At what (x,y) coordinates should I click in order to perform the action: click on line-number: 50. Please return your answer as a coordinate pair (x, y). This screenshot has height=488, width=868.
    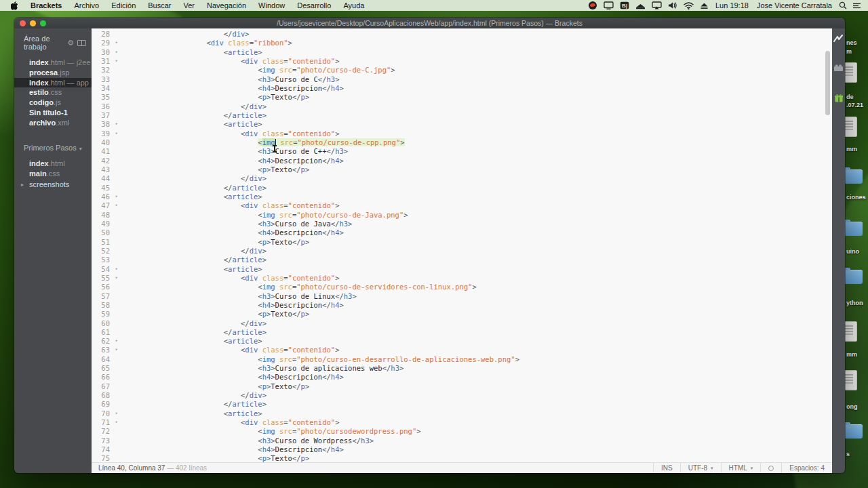
    Looking at the image, I should click on (102, 233).